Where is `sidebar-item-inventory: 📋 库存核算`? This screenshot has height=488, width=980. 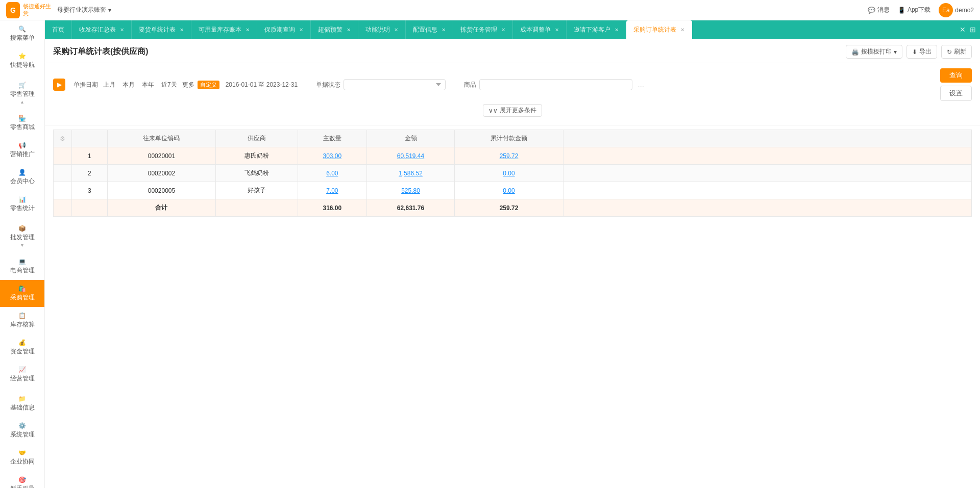 sidebar-item-inventory: 📋 库存核算 is located at coordinates (22, 320).